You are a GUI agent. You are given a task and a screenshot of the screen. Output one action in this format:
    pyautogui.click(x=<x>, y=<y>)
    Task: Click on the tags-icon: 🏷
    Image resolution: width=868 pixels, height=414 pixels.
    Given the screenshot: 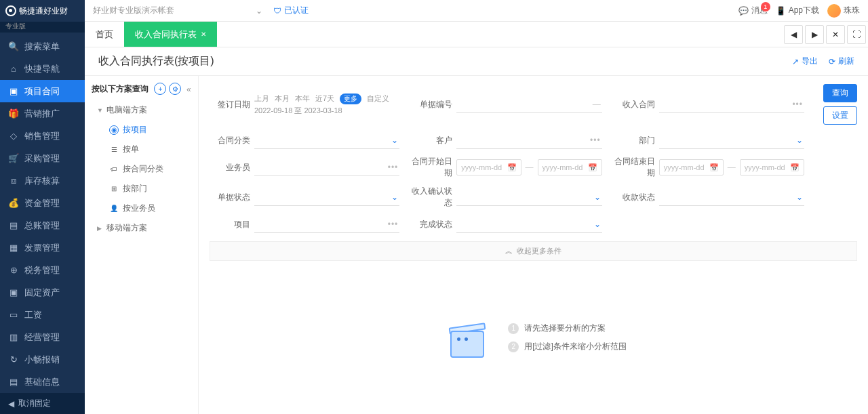 What is the action you would take?
    pyautogui.click(x=114, y=169)
    